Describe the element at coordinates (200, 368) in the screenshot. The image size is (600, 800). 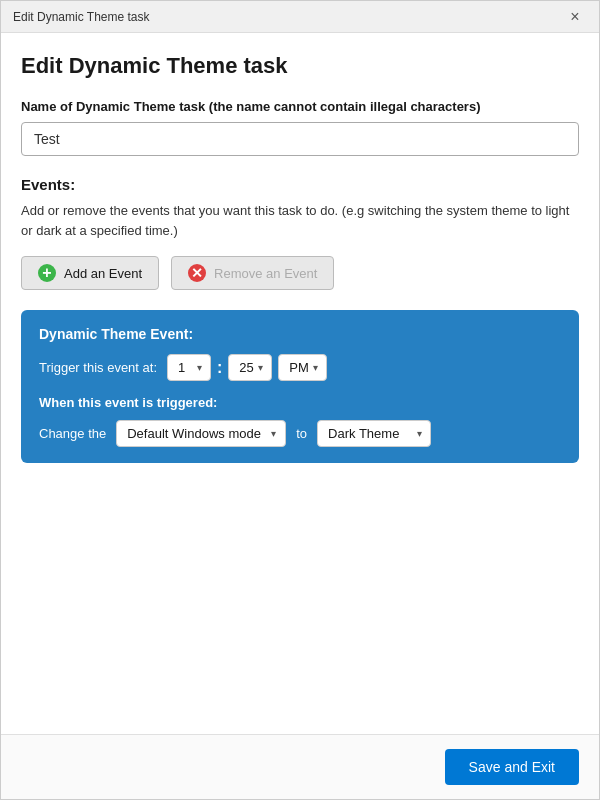
I see `hour-chevron-icon: ▾` at that location.